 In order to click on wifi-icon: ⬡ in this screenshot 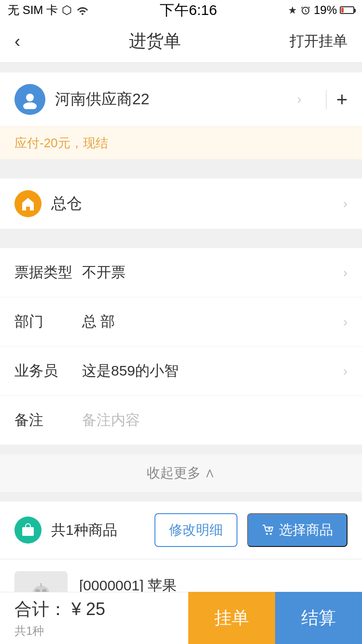, I will do `click(67, 10)`.